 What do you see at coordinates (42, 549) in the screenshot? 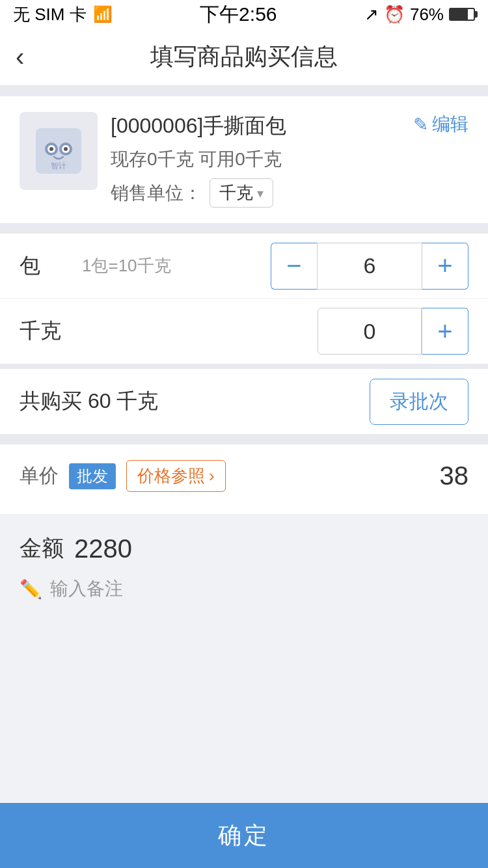
I see `amount-label: 金额` at bounding box center [42, 549].